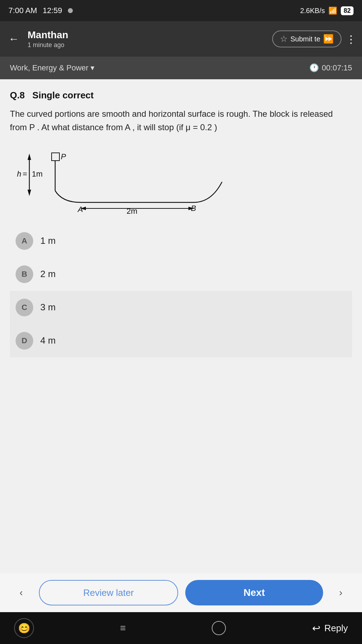 This screenshot has height=644, width=362. Describe the element at coordinates (328, 39) in the screenshot. I see `forward-icon: ⏩` at that location.